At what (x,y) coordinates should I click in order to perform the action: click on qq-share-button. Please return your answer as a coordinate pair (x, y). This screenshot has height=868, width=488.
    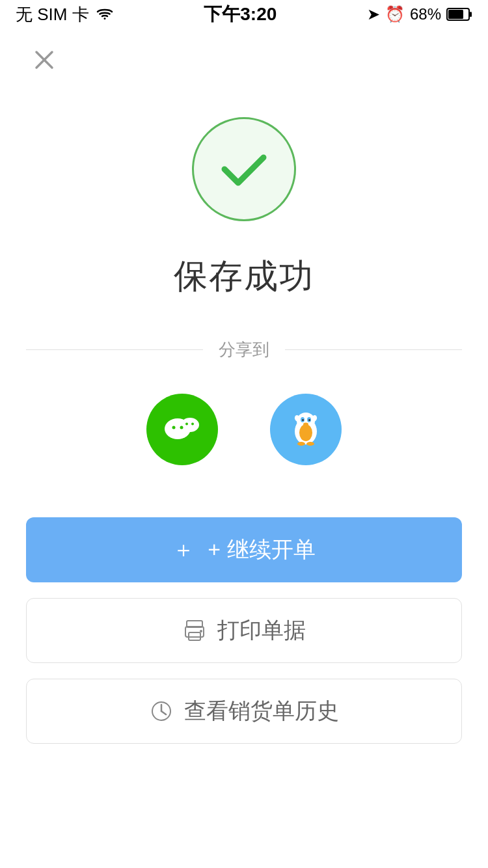
    Looking at the image, I should click on (306, 429).